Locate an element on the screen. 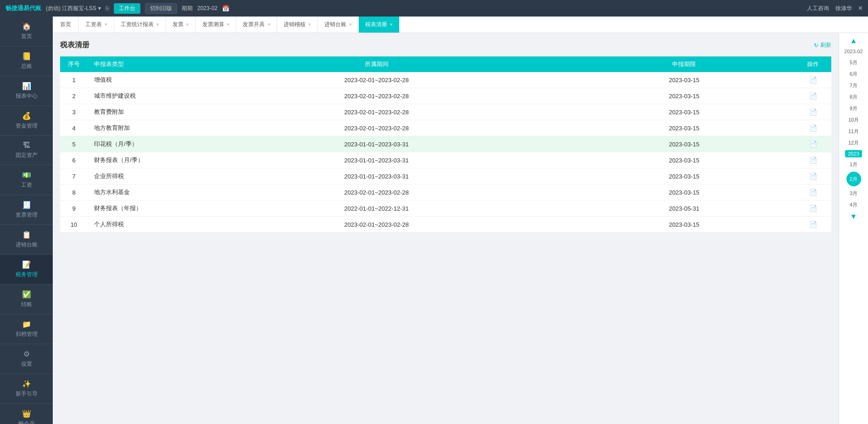  tab-8: 税表清册× is located at coordinates (379, 25).